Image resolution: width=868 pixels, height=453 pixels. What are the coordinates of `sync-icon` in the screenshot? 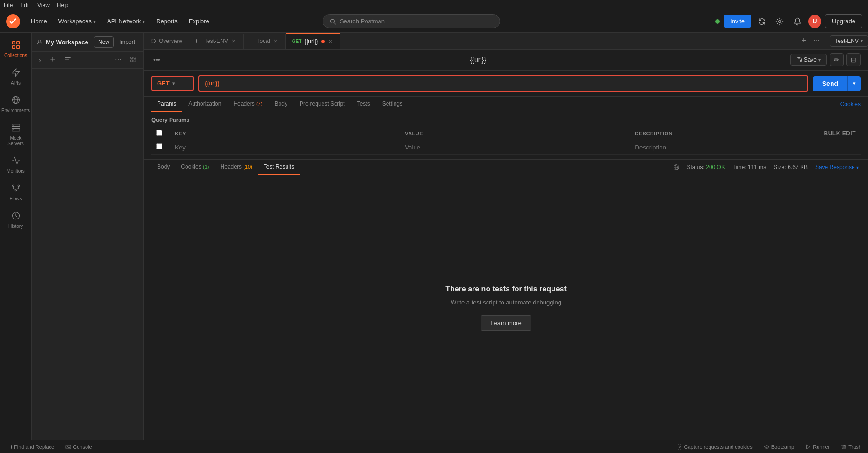 It's located at (762, 21).